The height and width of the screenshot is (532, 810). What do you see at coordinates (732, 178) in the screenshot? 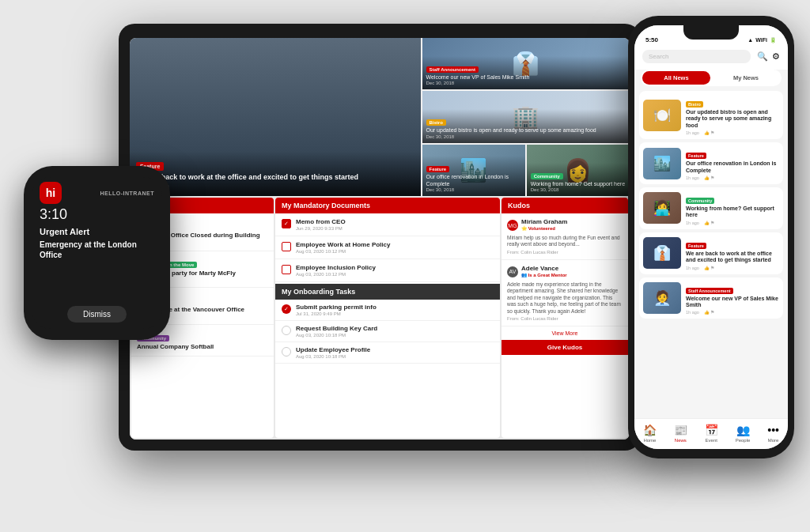
I see `phone-news-meta-2: 1h ago 👍 ⚑` at bounding box center [732, 178].